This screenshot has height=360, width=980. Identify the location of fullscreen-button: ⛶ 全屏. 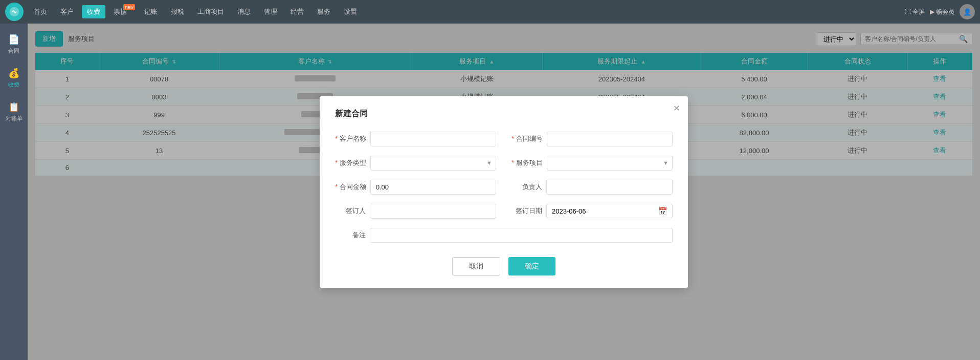
(915, 12).